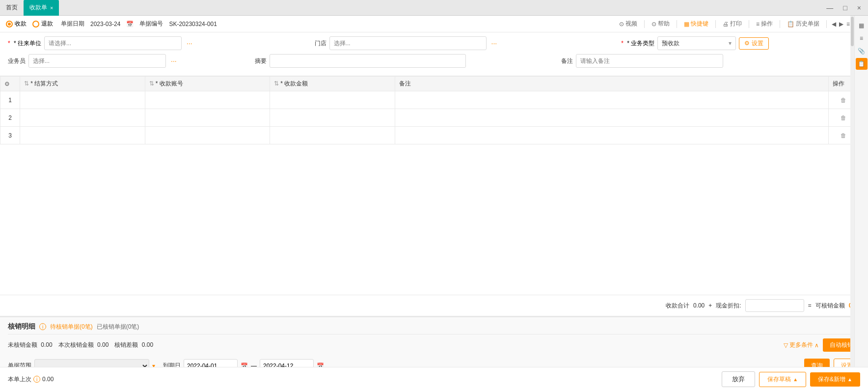 This screenshot has width=868, height=391. I want to click on footer-last-value: 0.00, so click(48, 379).